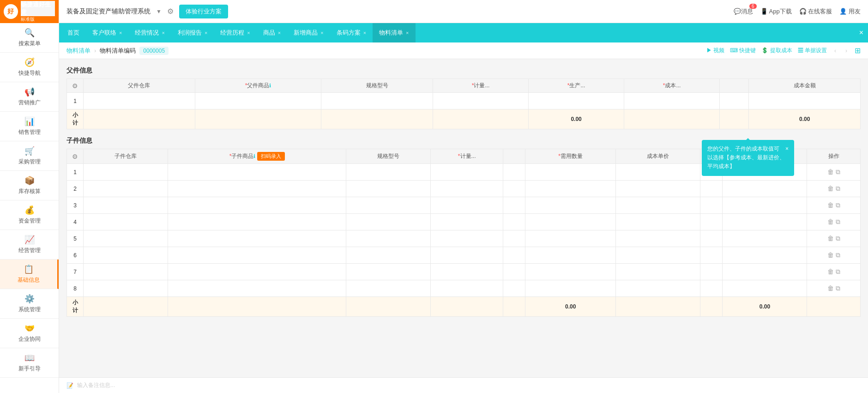 The height and width of the screenshot is (393, 868). Describe the element at coordinates (322, 33) in the screenshot. I see `tab-close-add_product: ×` at that location.